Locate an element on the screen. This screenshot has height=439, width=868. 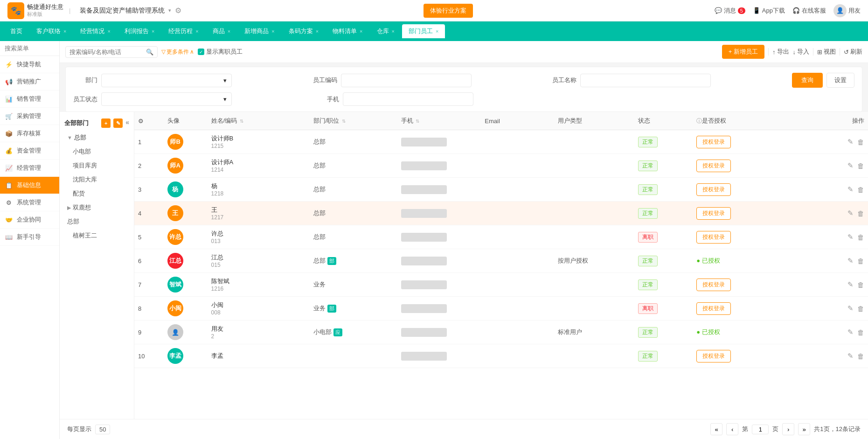
tab-dept-emp: 部门员工 × is located at coordinates (424, 31).